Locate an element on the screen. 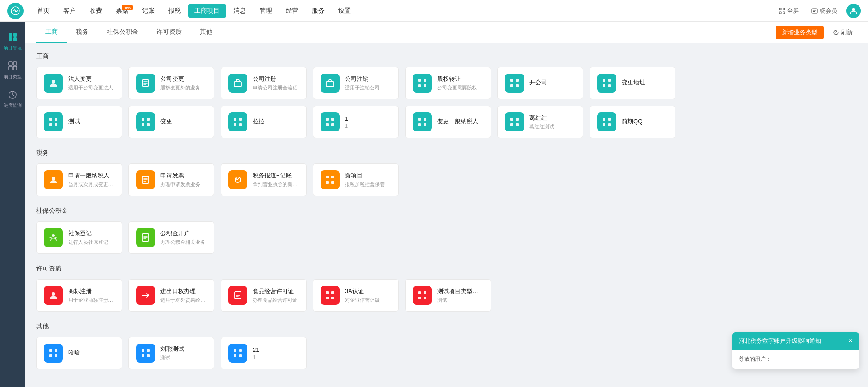  nav-customer: 客户 is located at coordinates (70, 11).